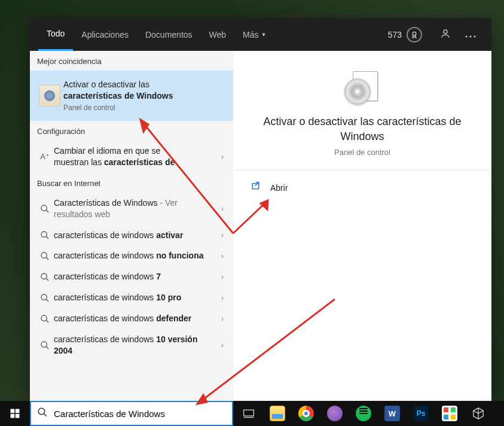 This screenshot has width=504, height=426. What do you see at coordinates (132, 157) in the screenshot?
I see `settings-result-language: A⁺ Cambiar el idioma en que se muestran …` at bounding box center [132, 157].